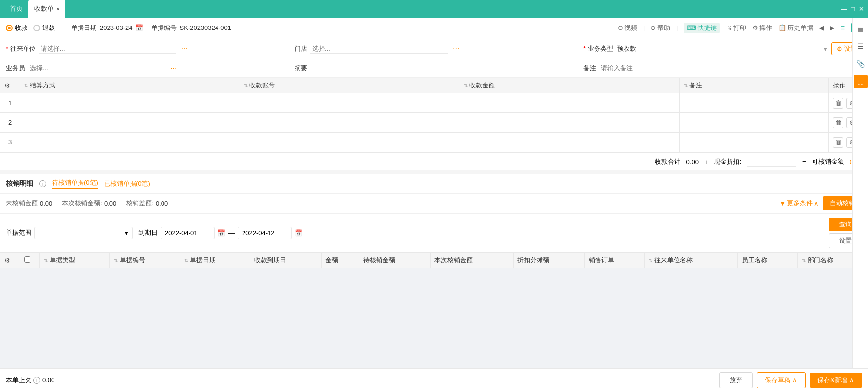 Image resolution: width=868 pixels, height=391 pixels. Describe the element at coordinates (107, 28) in the screenshot. I see `date-field: 单据日期 2023-03-24 📅` at that location.